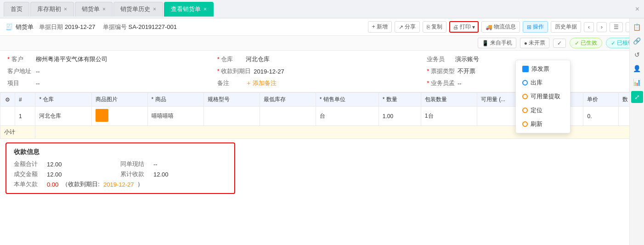 This screenshot has width=644, height=245. I want to click on dropdown-locate: 定位, so click(543, 110).